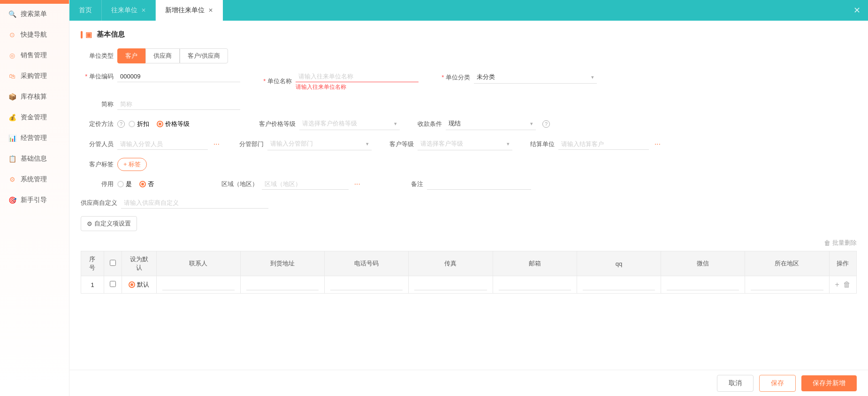 Image resolution: width=868 pixels, height=396 pixels. What do you see at coordinates (35, 117) in the screenshot?
I see `sidebar-item-finance: 💰 资金管理` at bounding box center [35, 117].